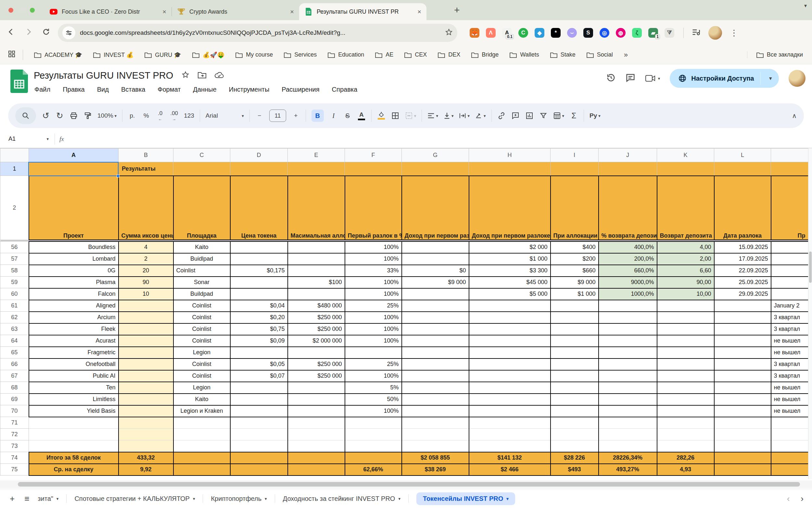 This screenshot has height=508, width=812. Describe the element at coordinates (491, 33) in the screenshot. I see `coral-extension-icon: Λ` at that location.